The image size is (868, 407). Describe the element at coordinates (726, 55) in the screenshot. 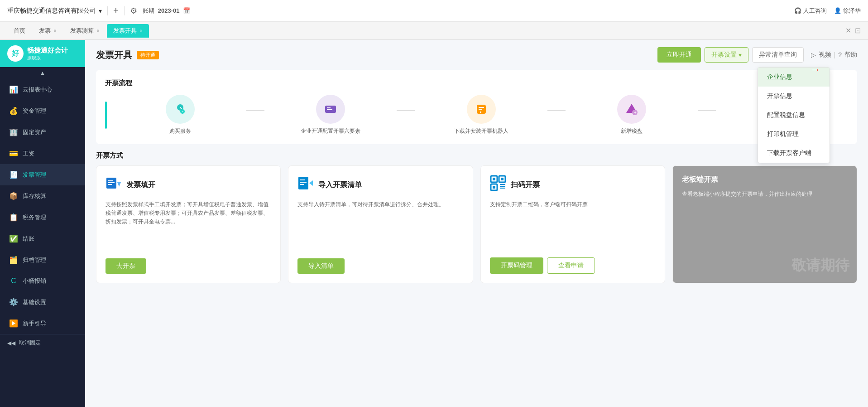

I see `settings-dropdown-btn: 开票设置 ▾` at that location.